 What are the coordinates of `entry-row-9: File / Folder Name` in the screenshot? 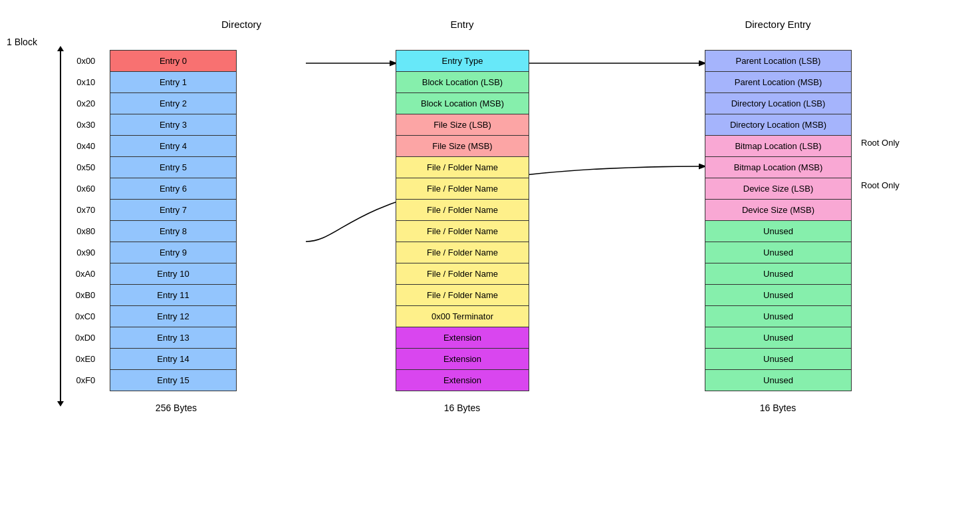 It's located at (463, 253).